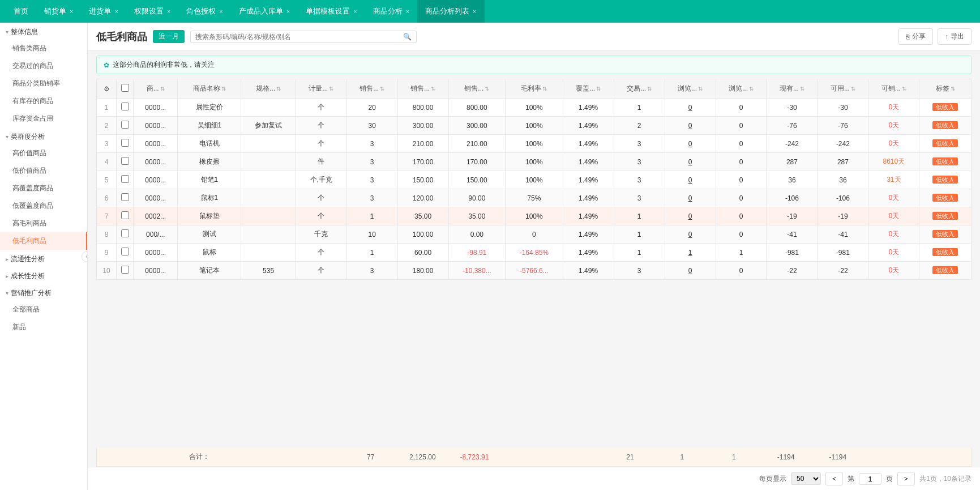  Describe the element at coordinates (209, 89) in the screenshot. I see `col-name: 商品名称⇅` at that location.